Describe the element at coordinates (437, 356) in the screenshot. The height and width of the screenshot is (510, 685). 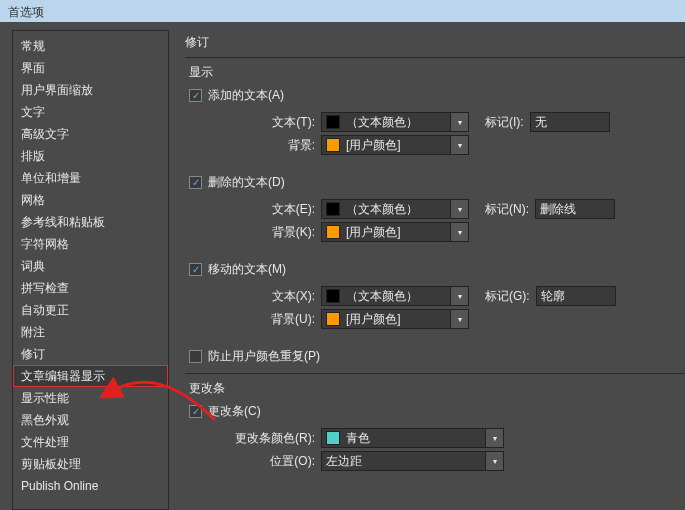
I see `prevent-checkbox-row: 防止用户颜色重复(P)` at that location.